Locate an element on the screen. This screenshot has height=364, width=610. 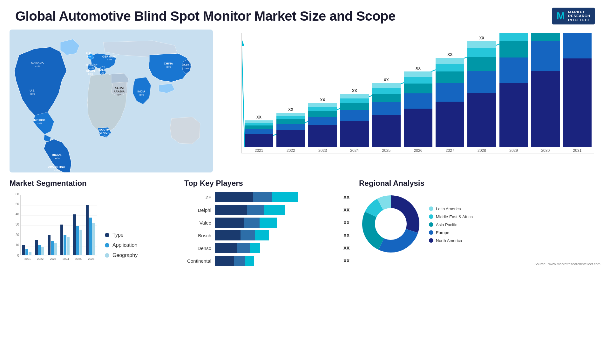
svg-text: CHINA is located at coordinates (168, 64).